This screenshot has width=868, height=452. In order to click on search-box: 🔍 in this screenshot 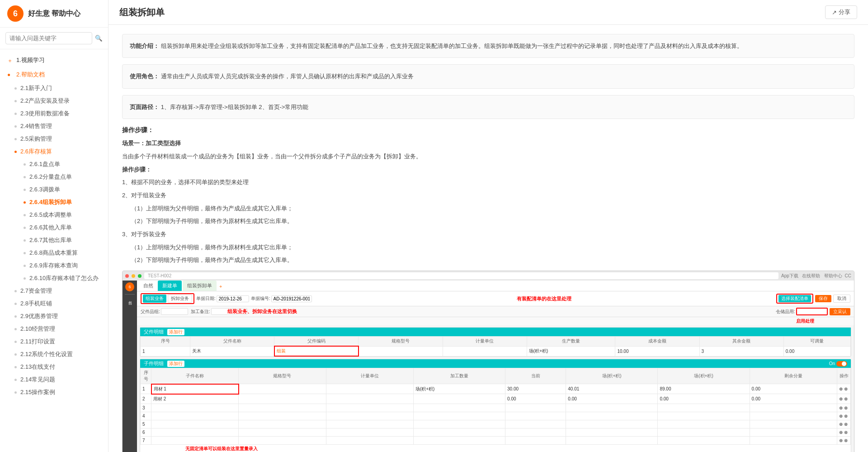, I will do `click(54, 38)`.